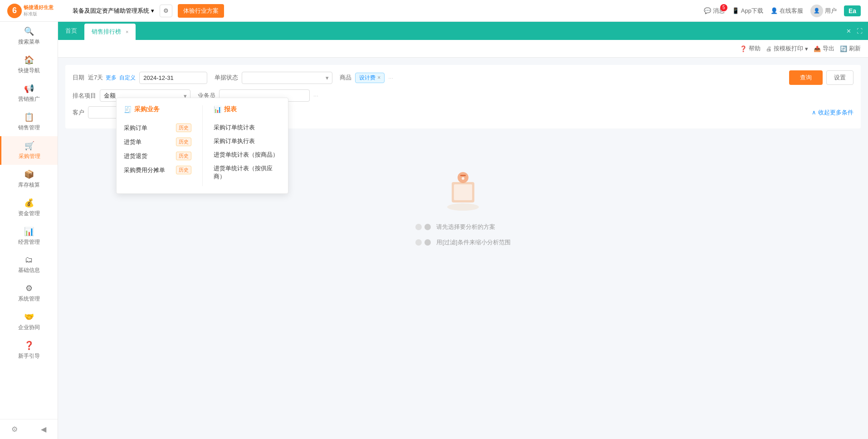 The image size is (868, 439). I want to click on system-dropdown: 装备及固定资产辅助管理系统 ▾, so click(113, 11).